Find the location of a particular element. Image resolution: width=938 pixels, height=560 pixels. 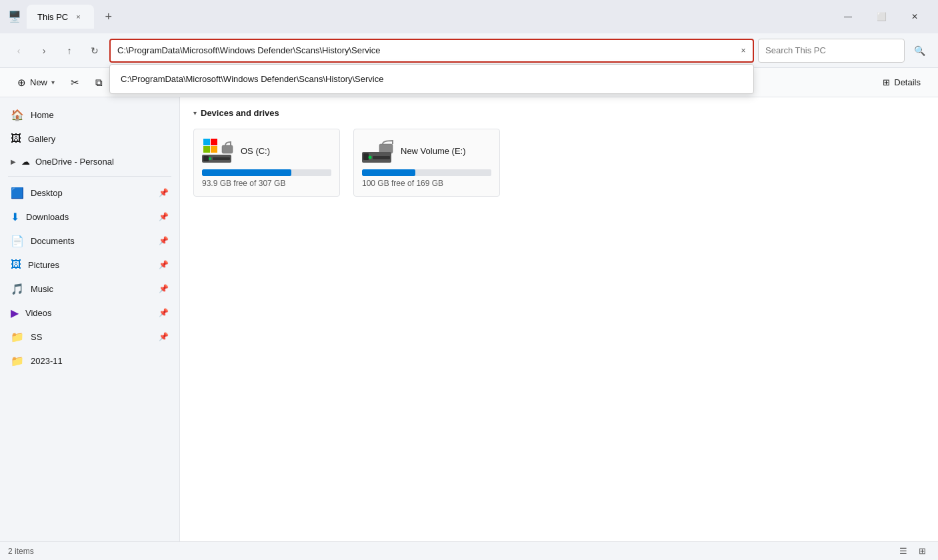

sidebar-item-downloads: ⬇ Downloads 📌 is located at coordinates (89, 217).